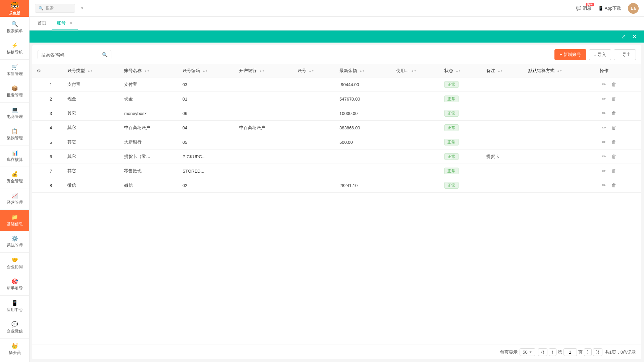 The height and width of the screenshot is (362, 644). Describe the element at coordinates (15, 156) in the screenshot. I see `sidebar-item-inventory: 📊 库存核算` at that location.